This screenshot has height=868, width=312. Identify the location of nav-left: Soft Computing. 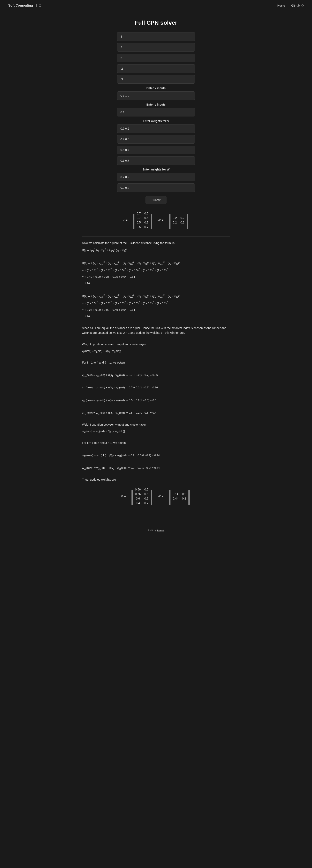
(24, 5).